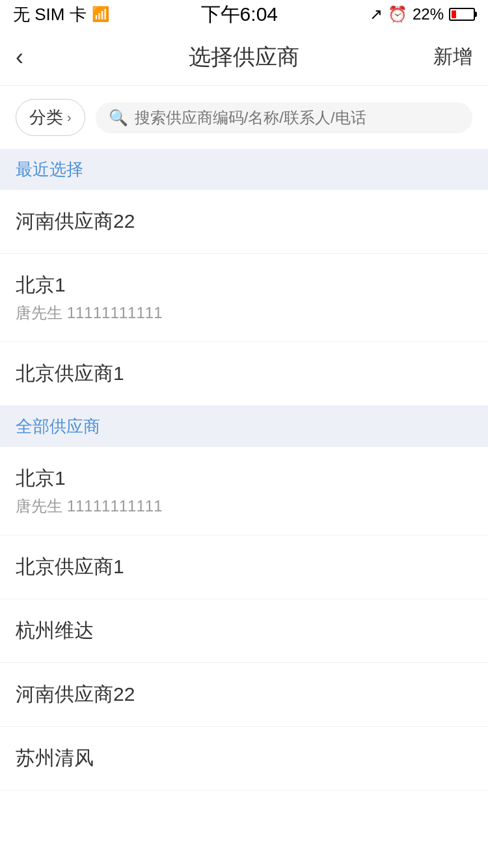  What do you see at coordinates (244, 631) in the screenshot?
I see `list-item: 杭州维达` at bounding box center [244, 631].